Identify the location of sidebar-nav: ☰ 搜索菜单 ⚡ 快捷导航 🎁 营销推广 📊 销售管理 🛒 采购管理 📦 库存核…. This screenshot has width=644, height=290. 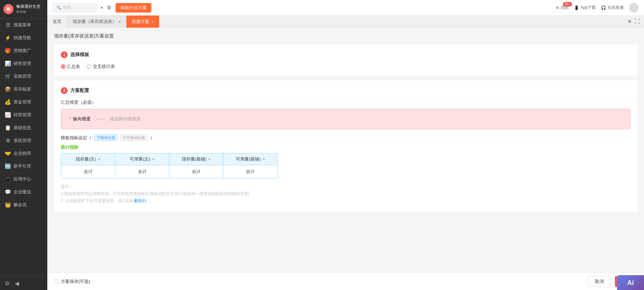
(24, 147).